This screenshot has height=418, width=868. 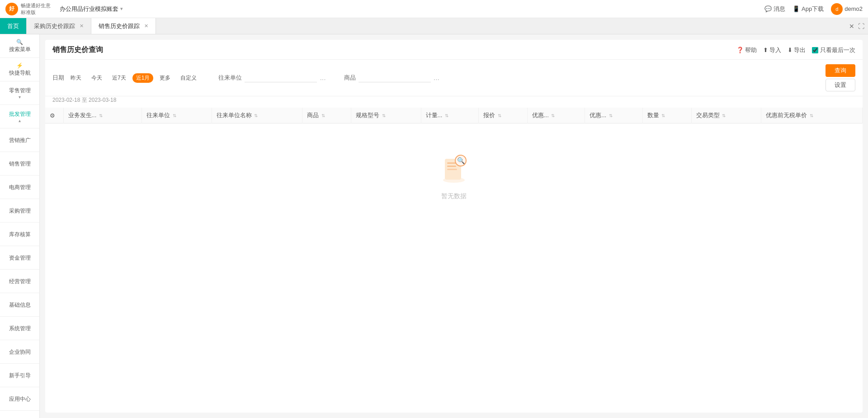 What do you see at coordinates (91, 9) in the screenshot?
I see `app-selector: 办公用品行业模拟账套 ▾` at bounding box center [91, 9].